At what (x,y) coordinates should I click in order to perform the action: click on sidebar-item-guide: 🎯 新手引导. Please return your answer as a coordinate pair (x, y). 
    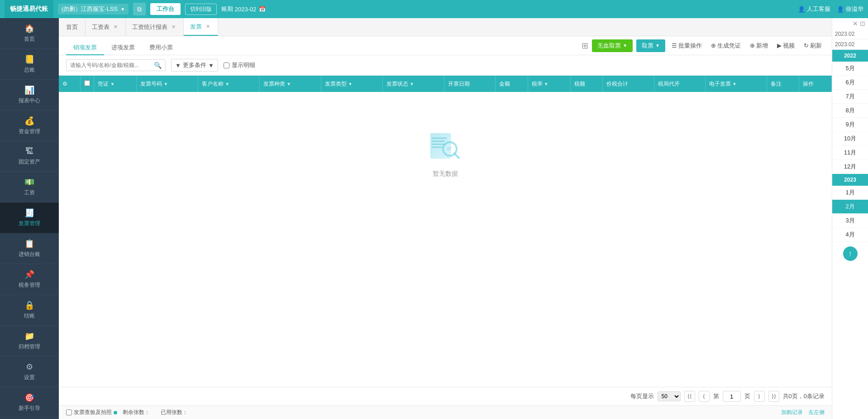
    Looking at the image, I should click on (29, 403).